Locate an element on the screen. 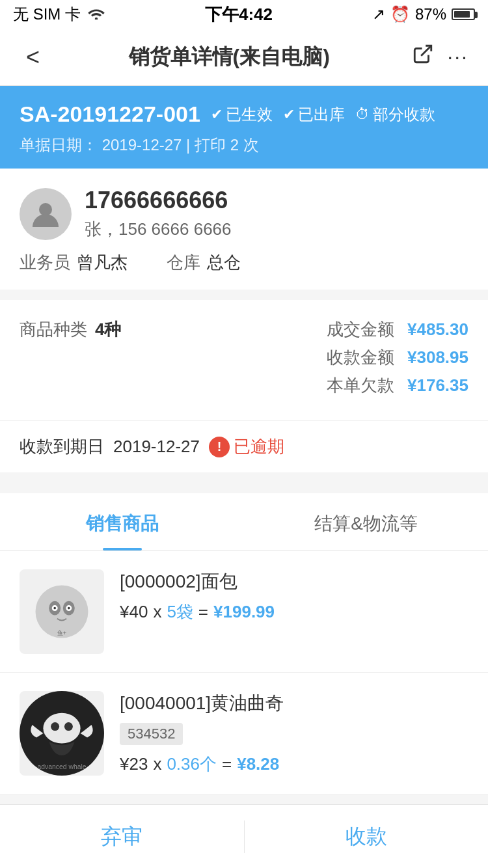  battery-icon is located at coordinates (463, 14).